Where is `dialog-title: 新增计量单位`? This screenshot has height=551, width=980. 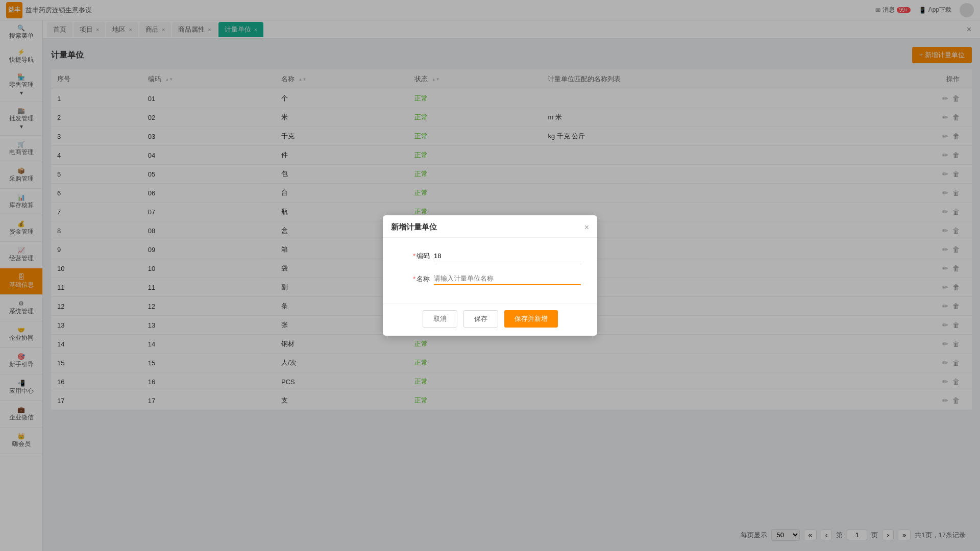 dialog-title: 新增计量单位 is located at coordinates (414, 228).